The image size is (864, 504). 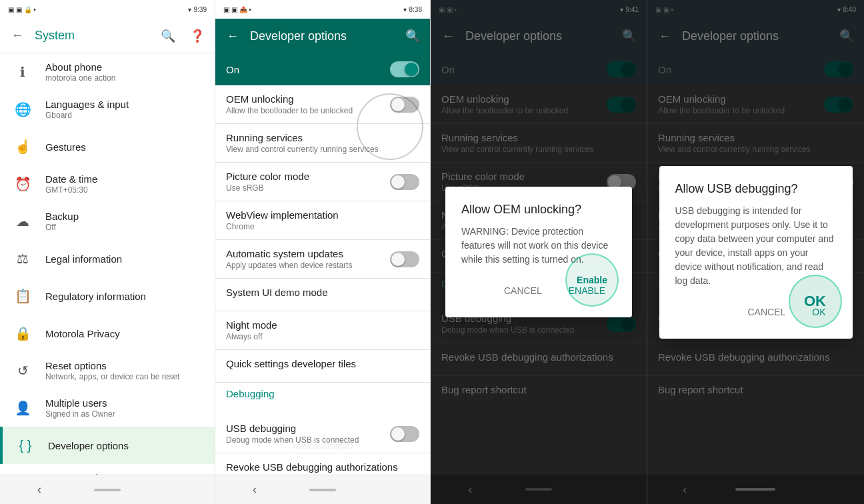 What do you see at coordinates (107, 489) in the screenshot?
I see `bottom-nav-1: ‹` at bounding box center [107, 489].